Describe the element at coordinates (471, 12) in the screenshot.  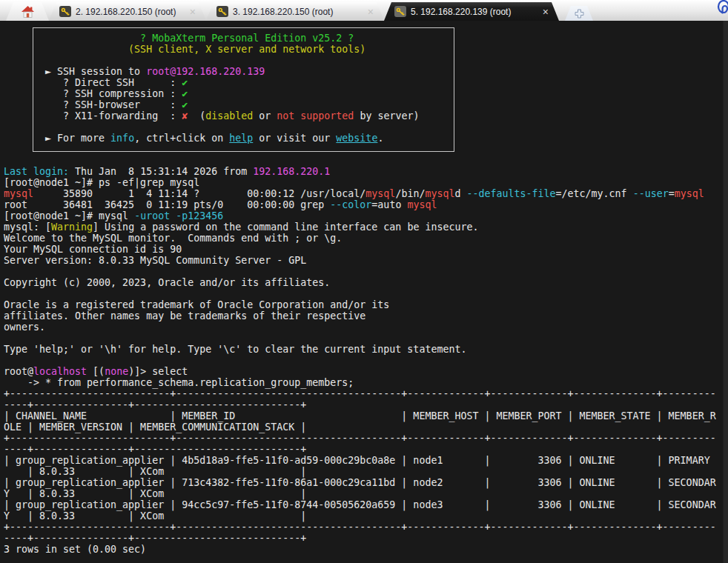
I see `tab-session-5-active: 5. 192.168.220.139 (root) ×` at that location.